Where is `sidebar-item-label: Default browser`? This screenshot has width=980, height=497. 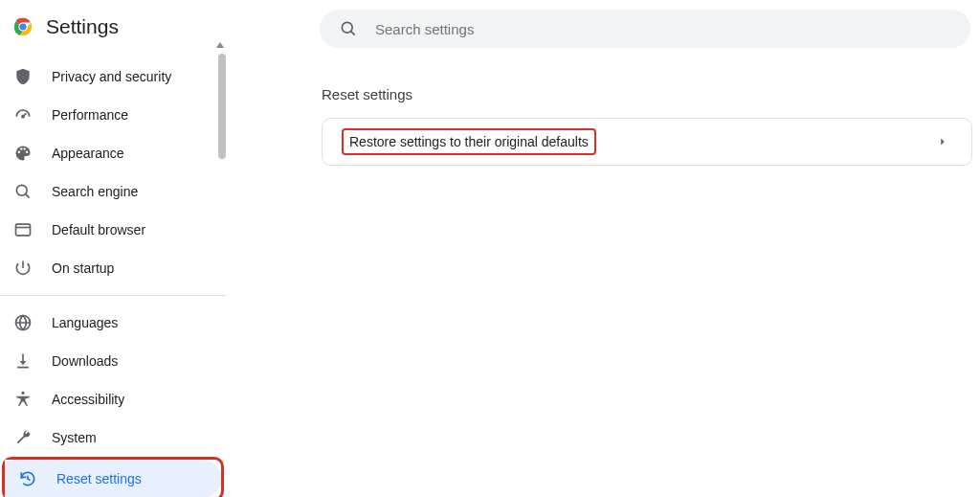
sidebar-item-label: Default browser is located at coordinates (99, 230).